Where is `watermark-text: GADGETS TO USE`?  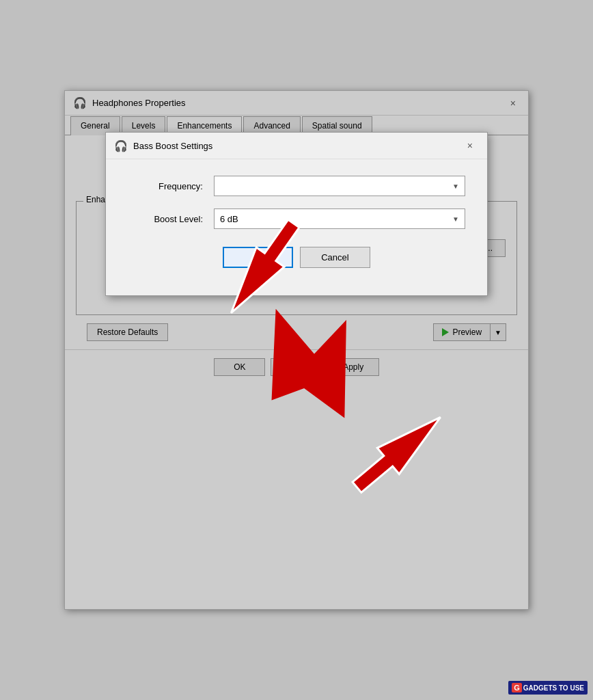
watermark-text: GADGETS TO USE is located at coordinates (553, 688).